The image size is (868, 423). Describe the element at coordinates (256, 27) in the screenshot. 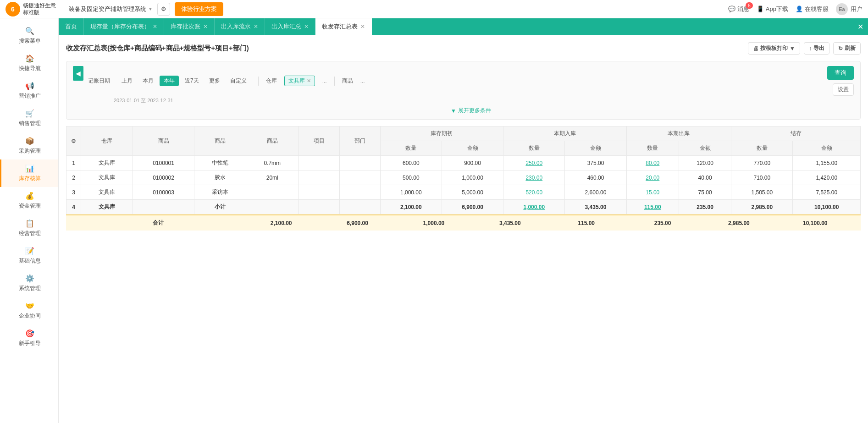

I see `tab-inout-flow-close: ✕` at that location.